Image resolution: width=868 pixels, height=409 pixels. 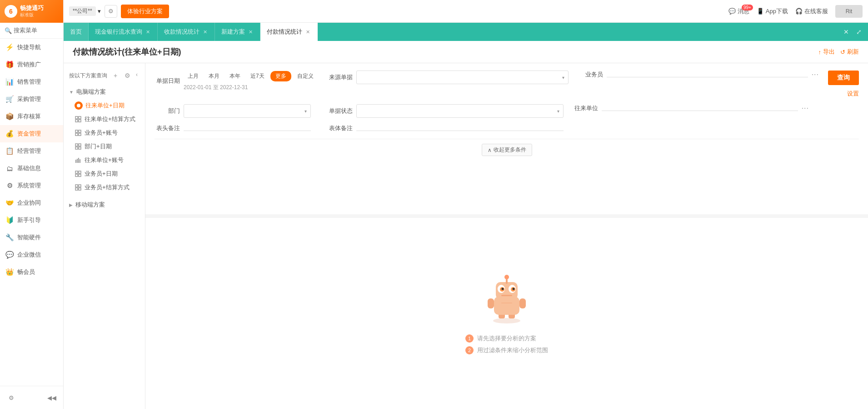 What do you see at coordinates (127, 76) in the screenshot?
I see `scheme-settings-btn: ⚙` at bounding box center [127, 76].